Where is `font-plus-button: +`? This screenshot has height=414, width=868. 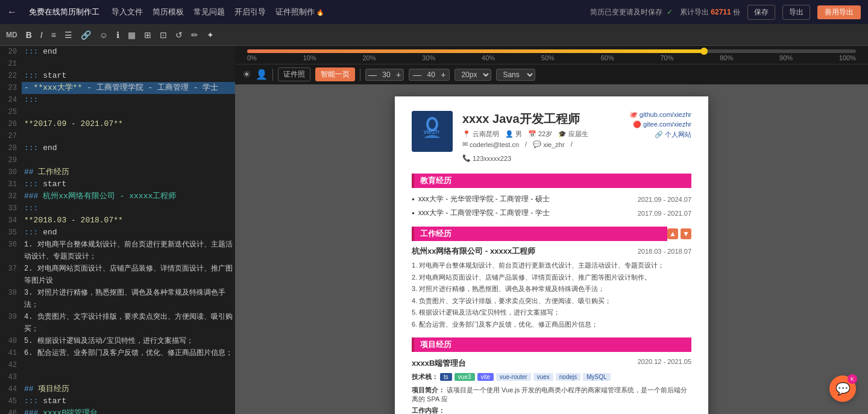
font-plus-button: + is located at coordinates (443, 75).